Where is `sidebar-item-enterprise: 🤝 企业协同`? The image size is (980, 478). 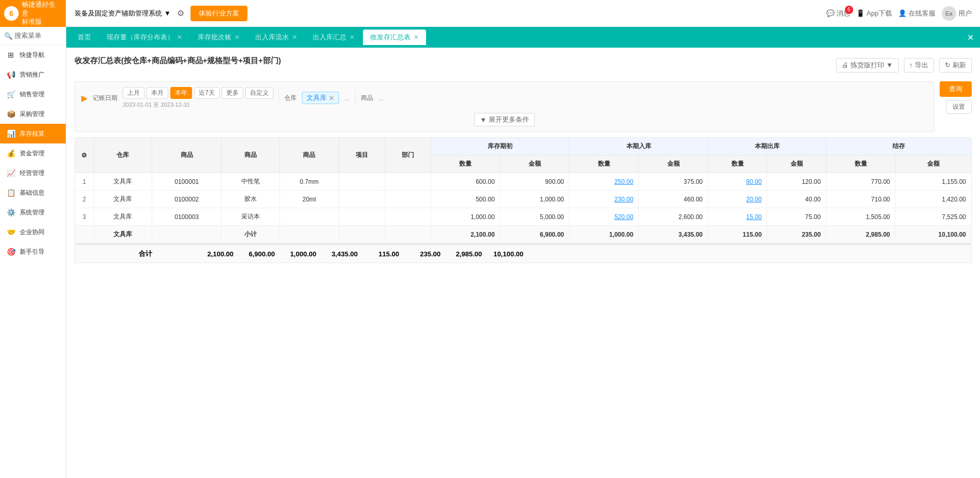
sidebar-item-enterprise: 🤝 企业协同 is located at coordinates (33, 232).